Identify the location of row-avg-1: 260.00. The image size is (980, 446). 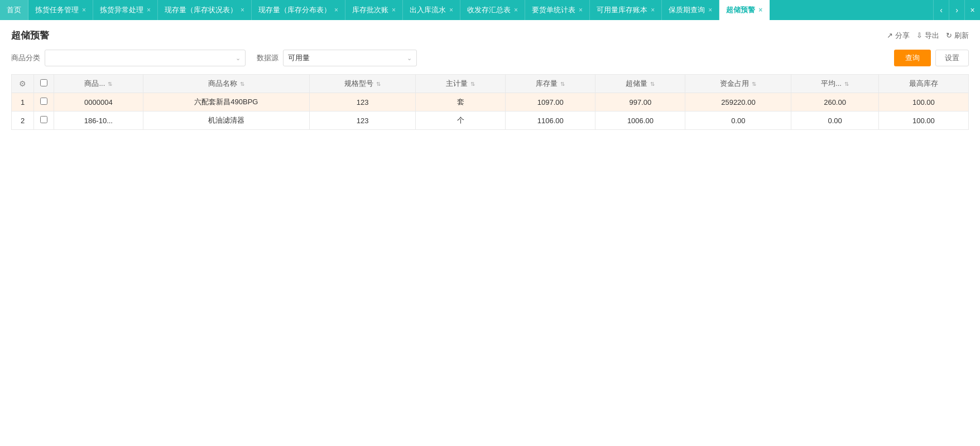
(835, 103).